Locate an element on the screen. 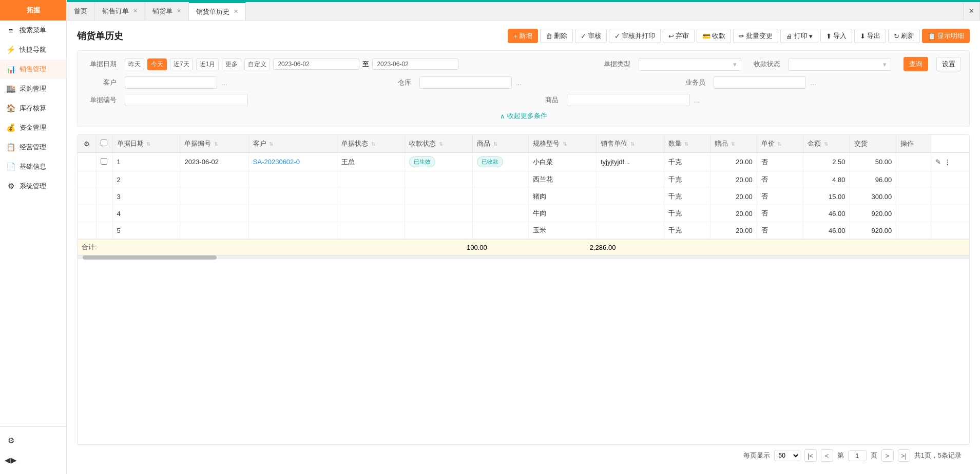  col-gear: ⚙ is located at coordinates (87, 144).